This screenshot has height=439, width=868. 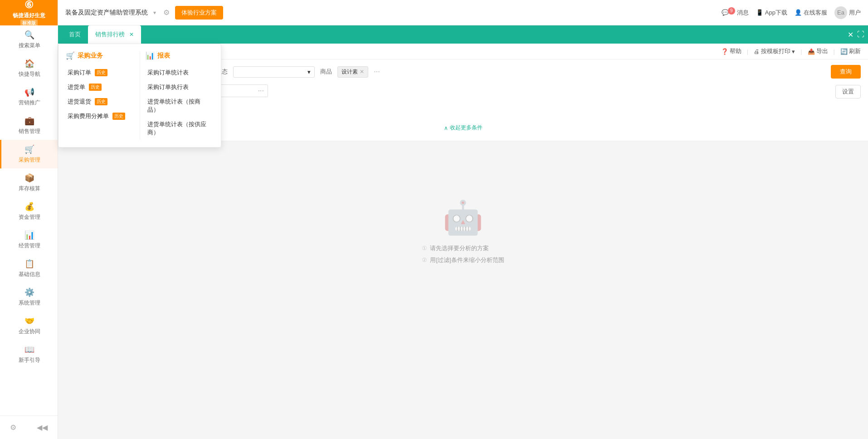 I want to click on dropdown-item-goods-stat-by-supplier: 进货单统计表（按供应商）, so click(x=180, y=128).